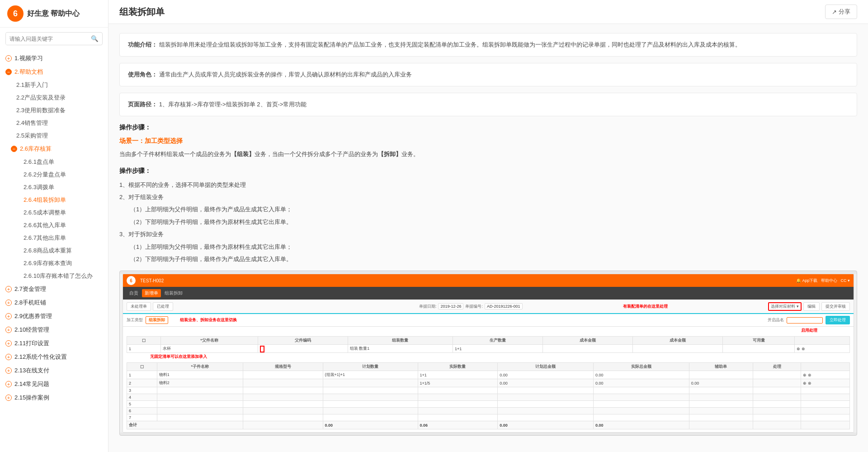 The height and width of the screenshot is (452, 868). What do you see at coordinates (14, 149) in the screenshot?
I see `collapse-icon-26: −` at bounding box center [14, 149].